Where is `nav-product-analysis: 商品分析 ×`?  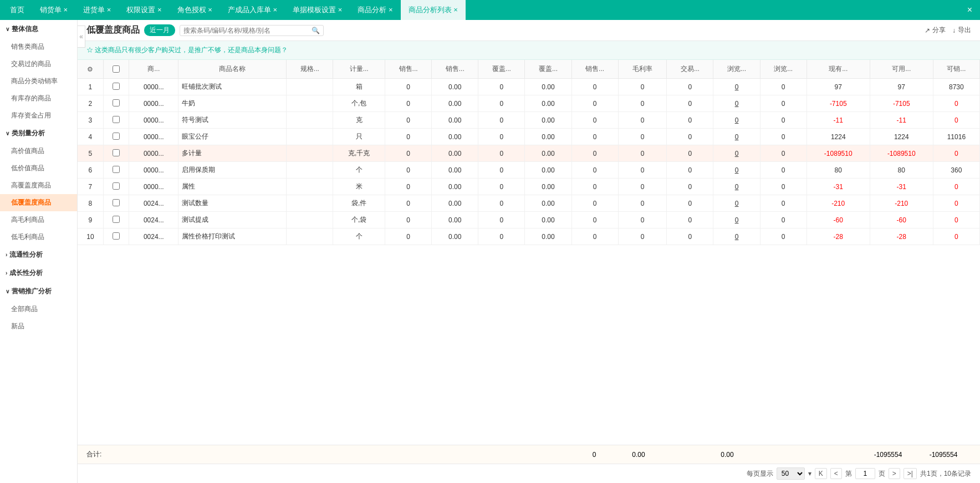
nav-product-analysis: 商品分析 × is located at coordinates (375, 10).